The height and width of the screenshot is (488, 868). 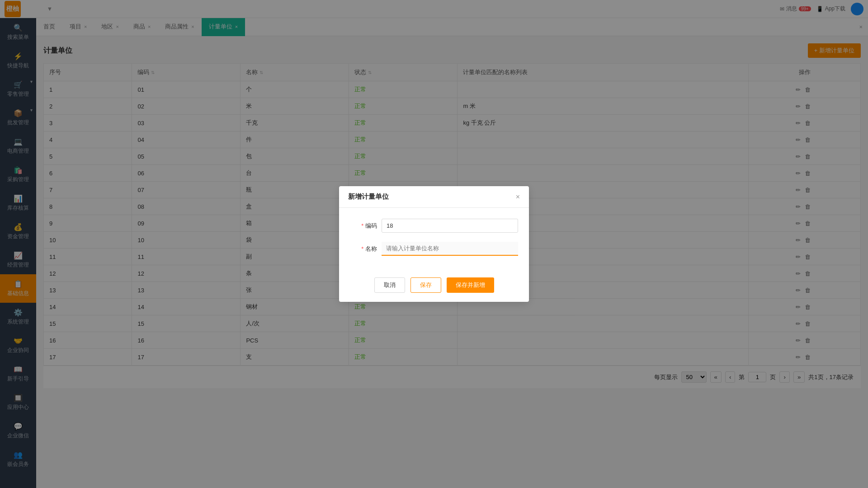 I want to click on code-label: * 编码, so click(x=363, y=226).